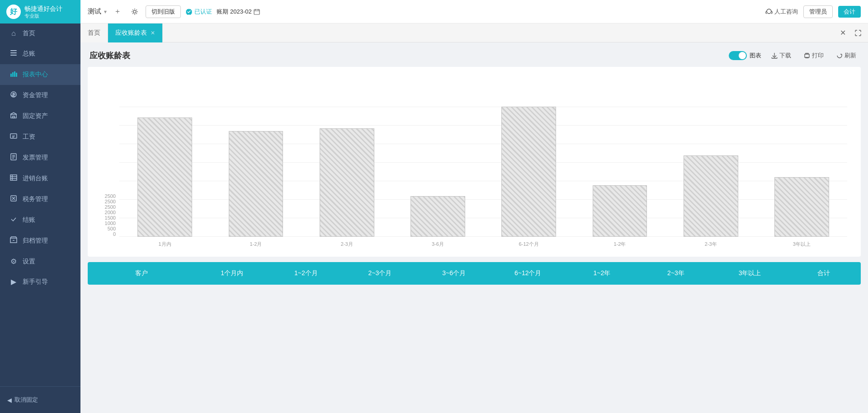 The image size is (868, 413). I want to click on cancel-fixed-icon: ◀, so click(9, 400).